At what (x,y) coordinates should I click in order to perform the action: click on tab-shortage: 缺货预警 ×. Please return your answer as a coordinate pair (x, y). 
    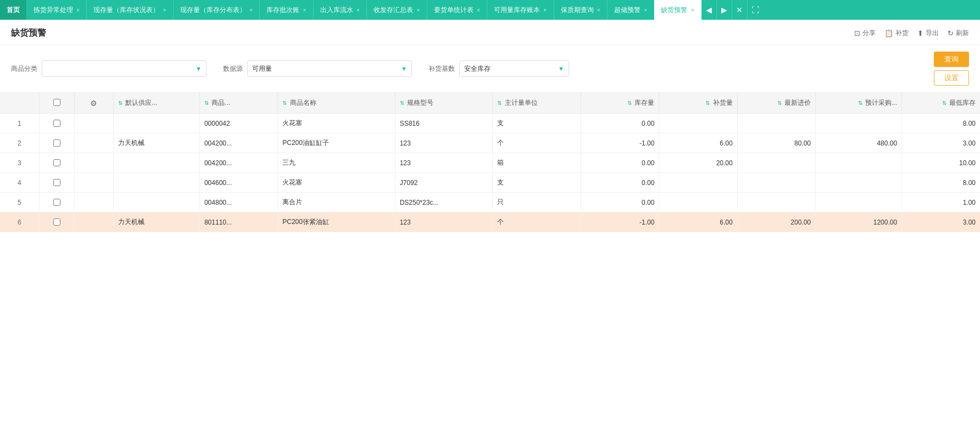
    Looking at the image, I should click on (678, 10).